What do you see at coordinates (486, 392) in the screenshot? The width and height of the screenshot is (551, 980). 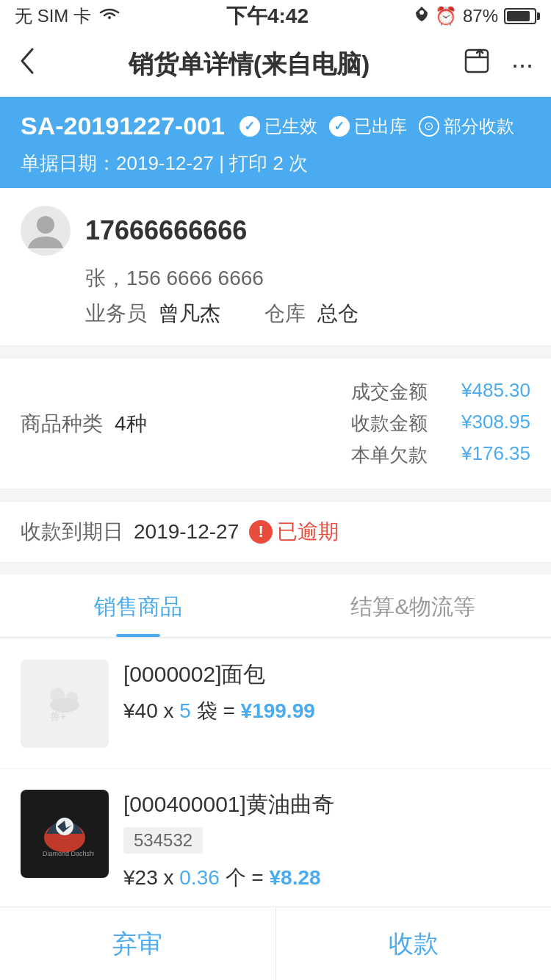 I see `amount-value: ¥485.30` at bounding box center [486, 392].